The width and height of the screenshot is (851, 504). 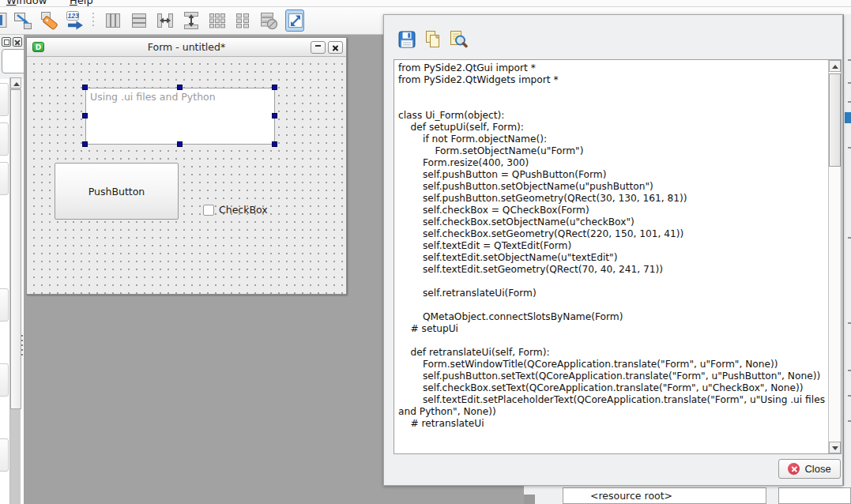 I want to click on code-line: from PySide2.QtGui import *, so click(x=613, y=68).